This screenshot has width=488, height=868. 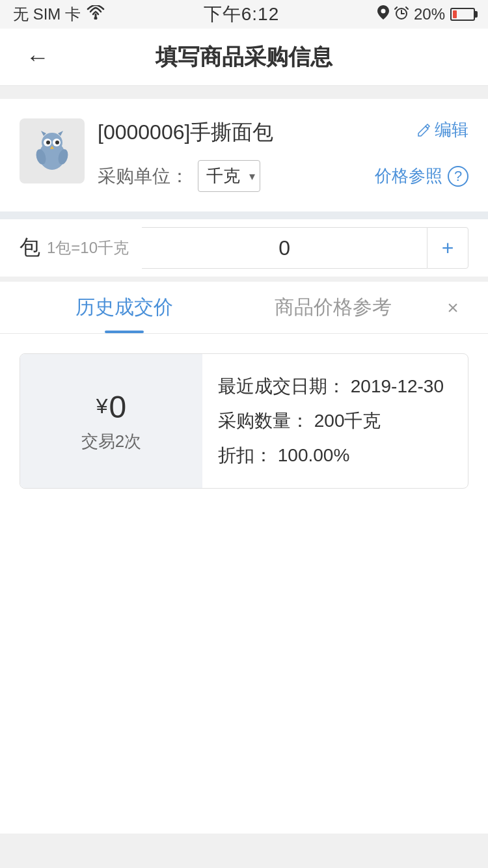 What do you see at coordinates (244, 421) in the screenshot?
I see `history-card: ¥ 0 交易2次 最近成交日期： 2019-12-30 采购数量： 200千克 …` at bounding box center [244, 421].